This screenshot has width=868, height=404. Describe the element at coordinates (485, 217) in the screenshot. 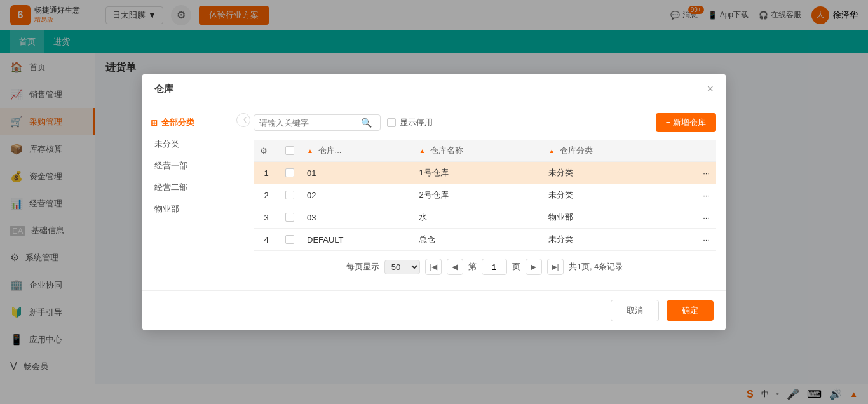

I see `table-row: 3 03 水 物业部 ···` at that location.